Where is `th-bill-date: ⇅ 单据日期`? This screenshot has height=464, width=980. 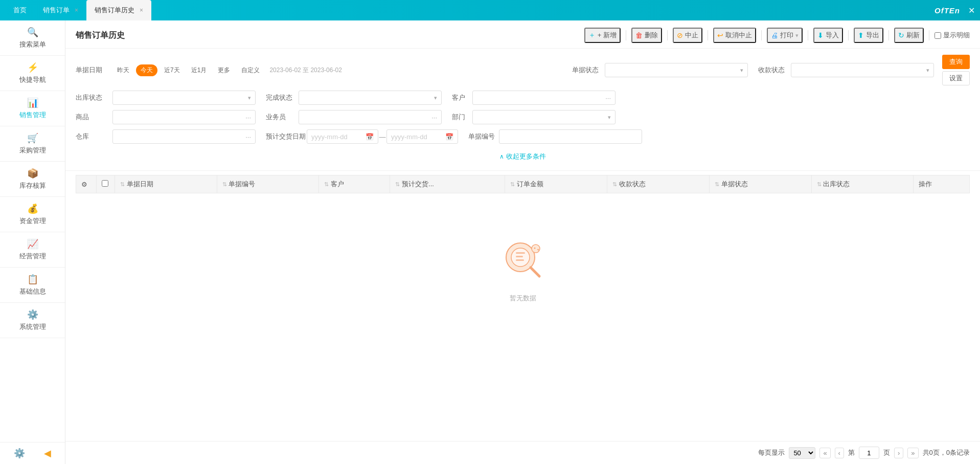
th-bill-date: ⇅ 单据日期 is located at coordinates (166, 184).